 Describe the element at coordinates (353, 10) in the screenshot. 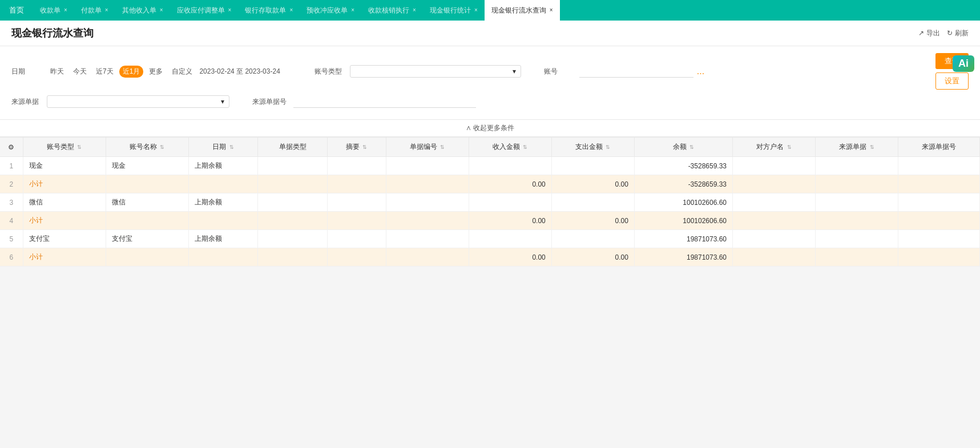

I see `close-advance-offset-icon: ×` at that location.